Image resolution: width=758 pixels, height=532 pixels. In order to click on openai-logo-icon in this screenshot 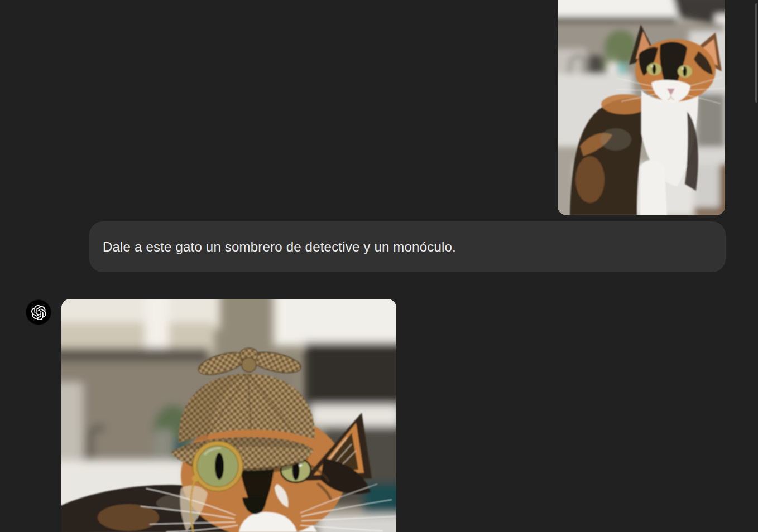, I will do `click(39, 312)`.